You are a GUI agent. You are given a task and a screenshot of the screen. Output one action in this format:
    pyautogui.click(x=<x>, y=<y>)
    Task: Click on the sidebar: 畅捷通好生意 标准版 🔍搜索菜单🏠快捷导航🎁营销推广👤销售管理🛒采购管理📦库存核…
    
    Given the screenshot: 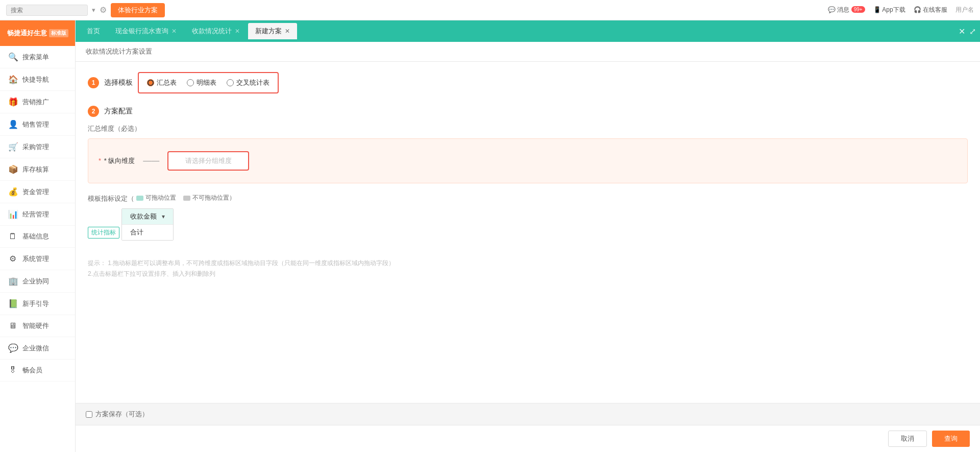 What is the action you would take?
    pyautogui.click(x=38, y=236)
    